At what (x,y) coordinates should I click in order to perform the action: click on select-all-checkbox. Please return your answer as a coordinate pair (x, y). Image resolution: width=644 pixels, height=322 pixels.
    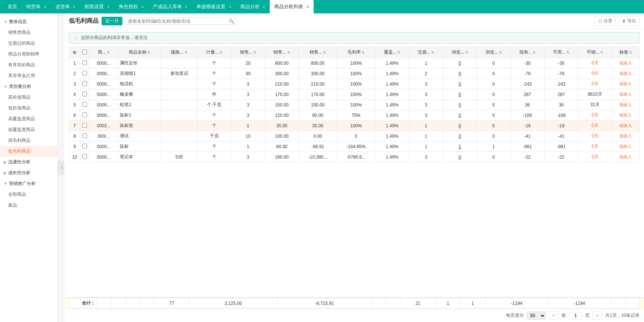
    Looking at the image, I should click on (85, 52).